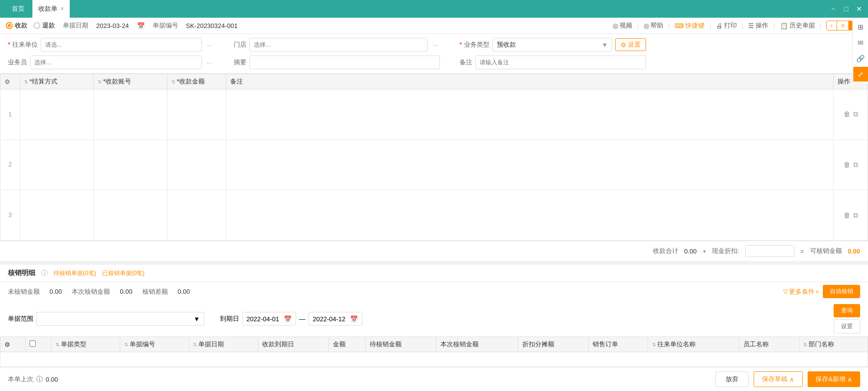 The image size is (868, 391). Describe the element at coordinates (39, 379) in the screenshot. I see `footer-info-icon: ⓘ` at that location.